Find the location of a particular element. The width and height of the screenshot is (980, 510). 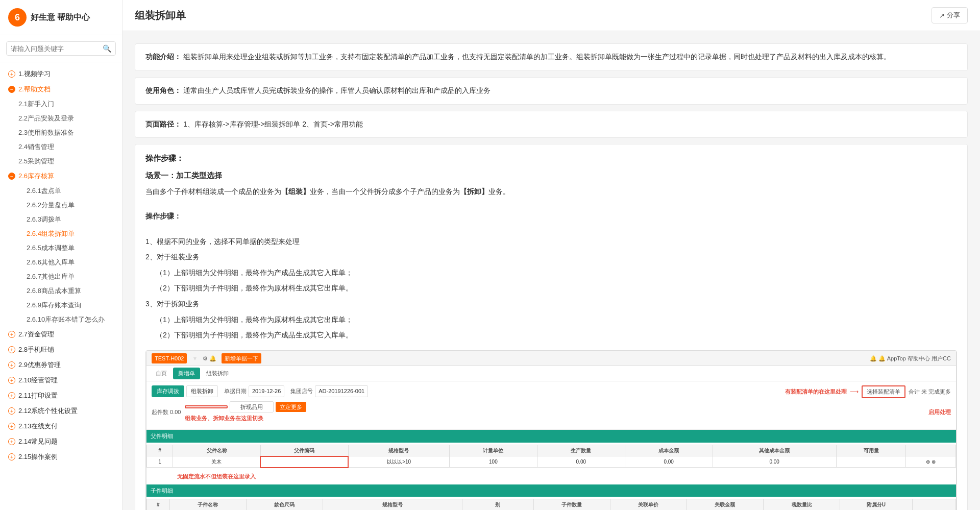

sidebar-item-2-6-2: 2.6.2分量盘点单 is located at coordinates (61, 205).